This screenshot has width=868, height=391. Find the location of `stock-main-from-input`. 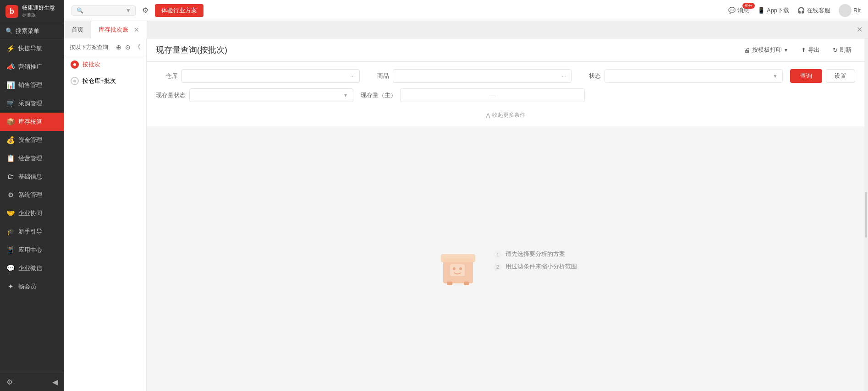

stock-main-from-input is located at coordinates (444, 95).